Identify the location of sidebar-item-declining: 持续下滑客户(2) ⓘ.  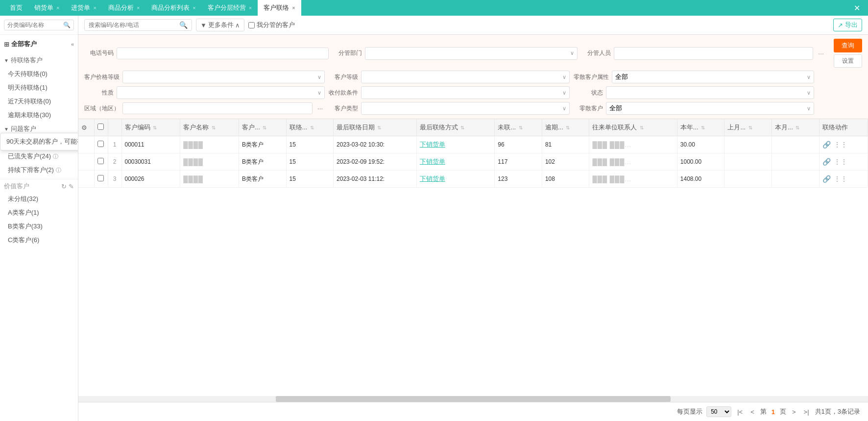
(39, 170).